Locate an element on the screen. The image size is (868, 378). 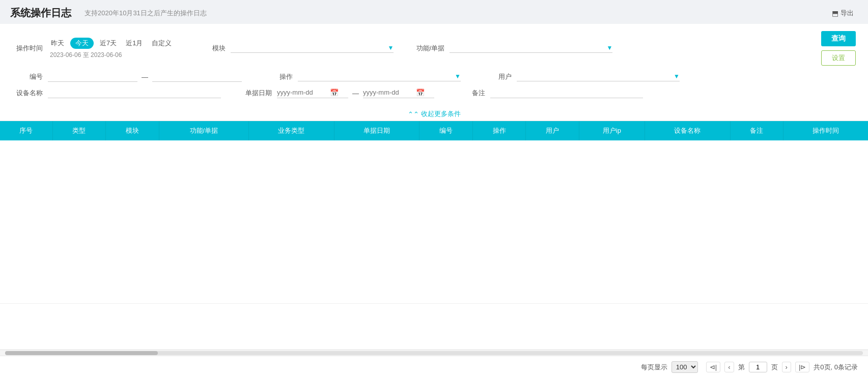
time-filter-group: 昨天 今天 近7天 近1月 自定义 2023-06-06 至 2023-06-0… is located at coordinates (111, 49).